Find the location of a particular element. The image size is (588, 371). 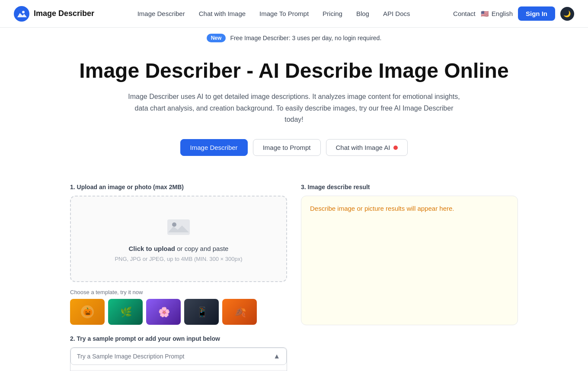

nav-link-api-docs: API Docs is located at coordinates (397, 14).